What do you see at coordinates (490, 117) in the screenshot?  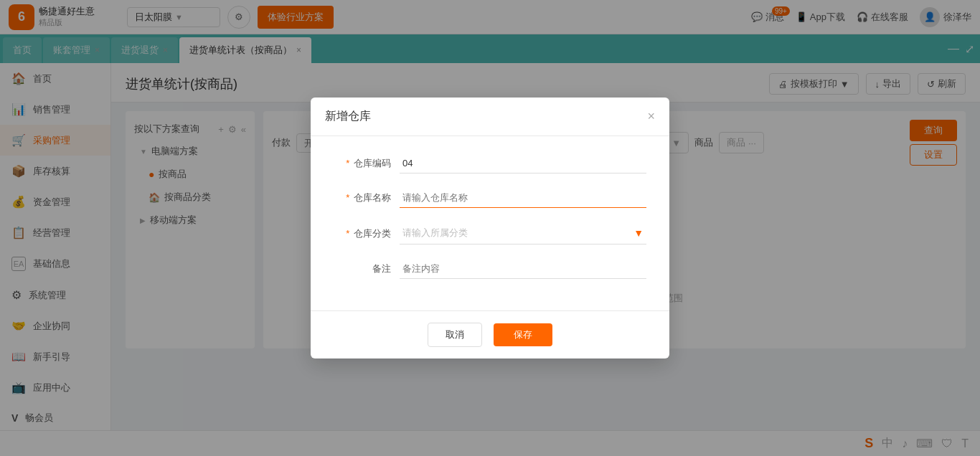 I see `modal-header: 新增仓库 ×` at bounding box center [490, 117].